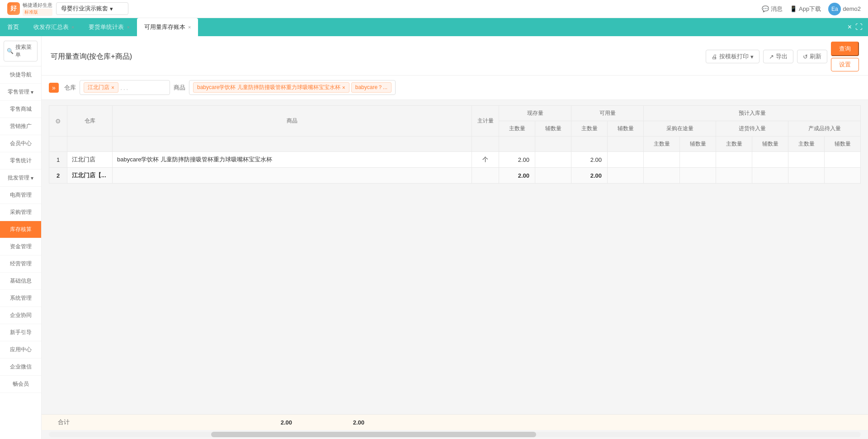  What do you see at coordinates (58, 121) in the screenshot?
I see `th-settings: ⚙` at bounding box center [58, 121].